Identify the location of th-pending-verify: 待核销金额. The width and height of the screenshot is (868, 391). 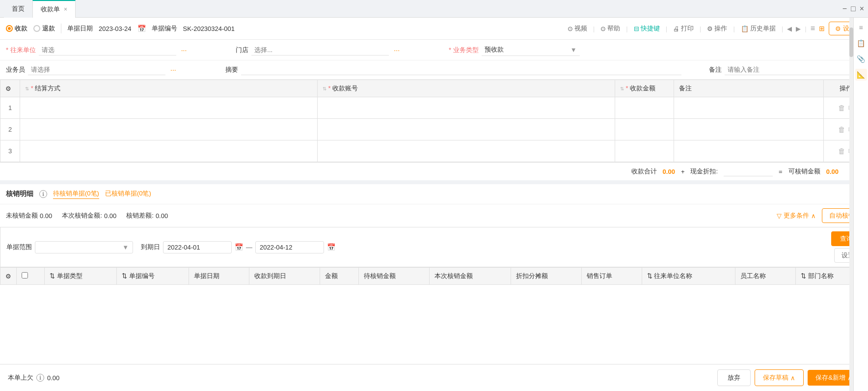
(394, 276).